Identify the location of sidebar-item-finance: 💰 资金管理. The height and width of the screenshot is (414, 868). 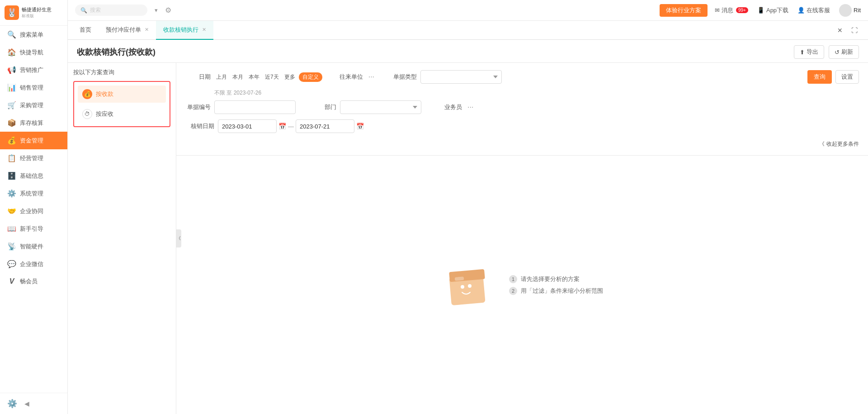
(33, 140).